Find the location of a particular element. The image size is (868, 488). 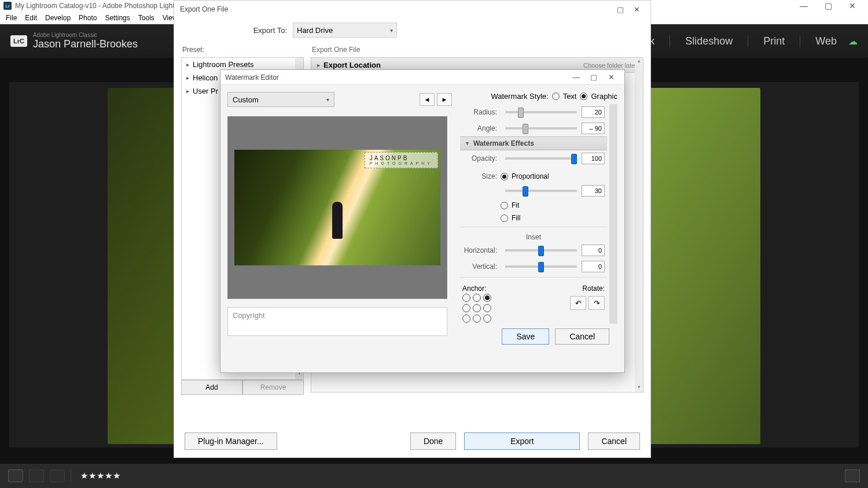

rotate-cw-button: ↷ is located at coordinates (597, 303).